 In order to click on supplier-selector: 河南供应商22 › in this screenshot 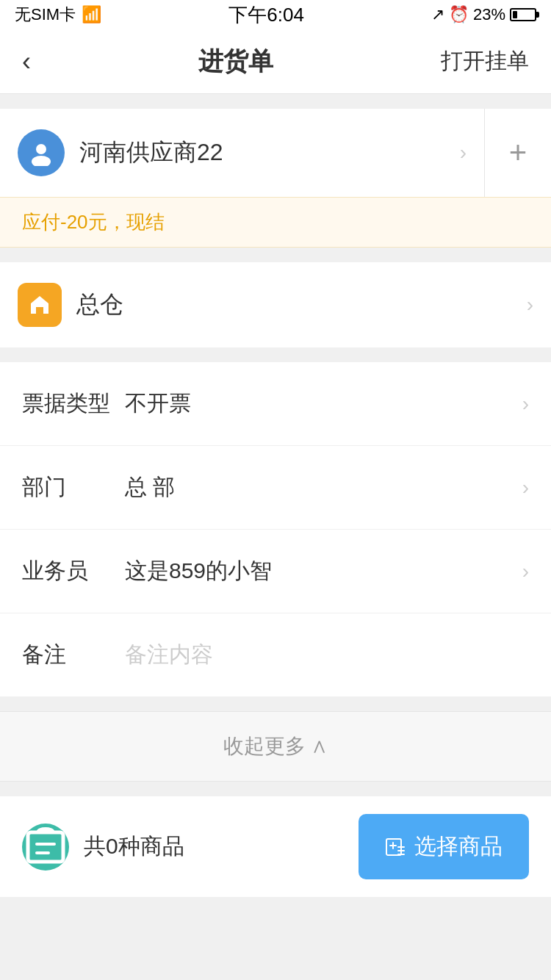, I will do `click(242, 153)`.